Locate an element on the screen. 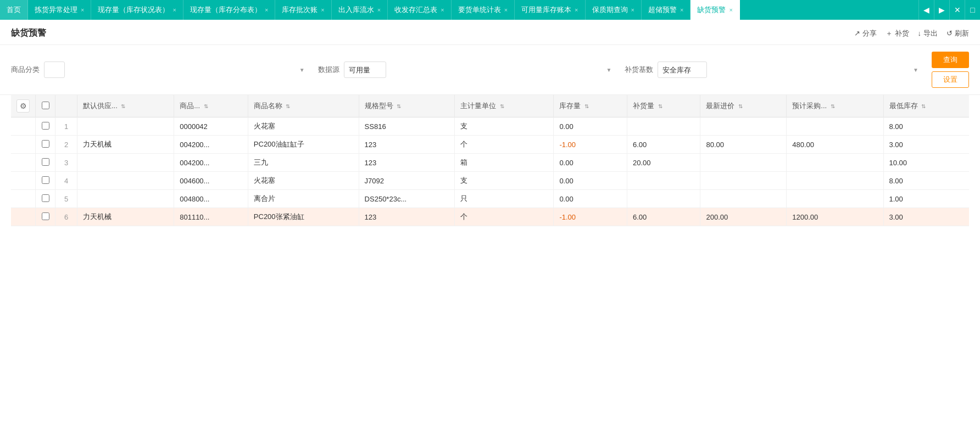 The height and width of the screenshot is (437, 980). category-select-wrapper is located at coordinates (177, 70).